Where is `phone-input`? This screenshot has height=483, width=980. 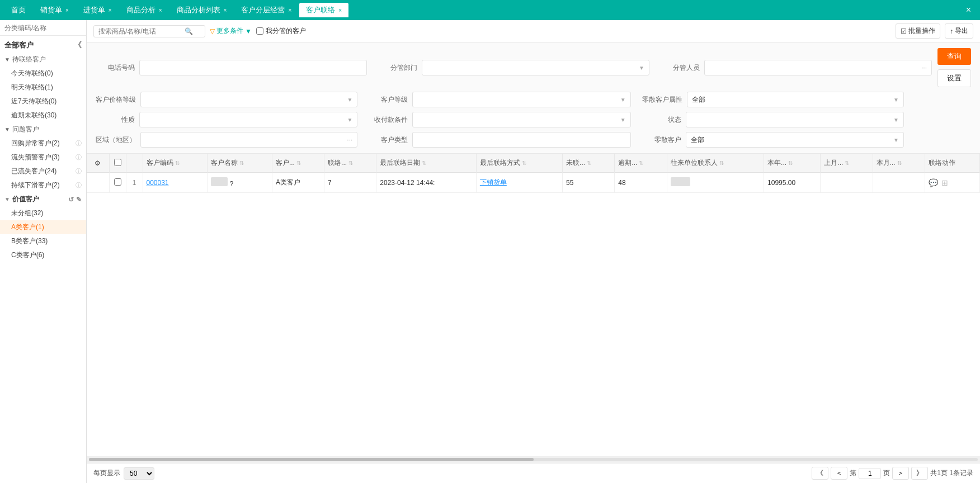
phone-input is located at coordinates (253, 68).